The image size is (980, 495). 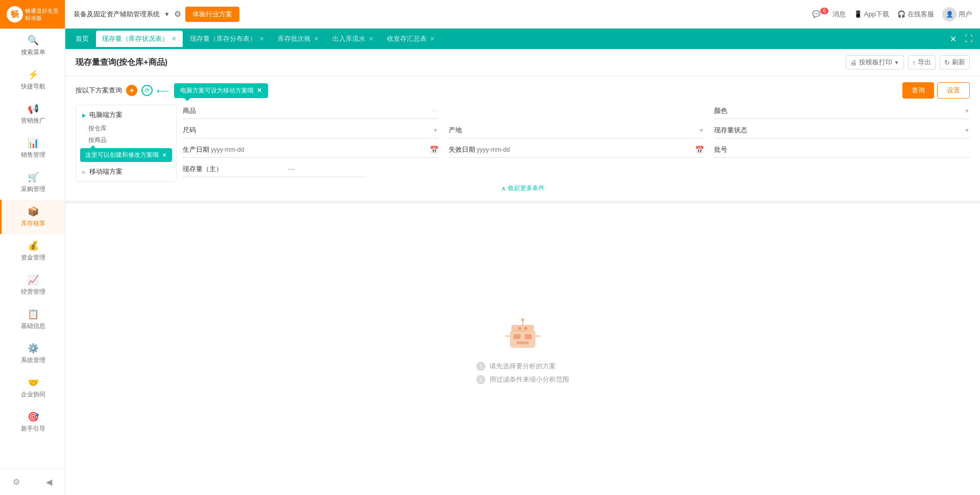 What do you see at coordinates (164, 155) in the screenshot?
I see `edit-tooltip-close: ✕` at bounding box center [164, 155].